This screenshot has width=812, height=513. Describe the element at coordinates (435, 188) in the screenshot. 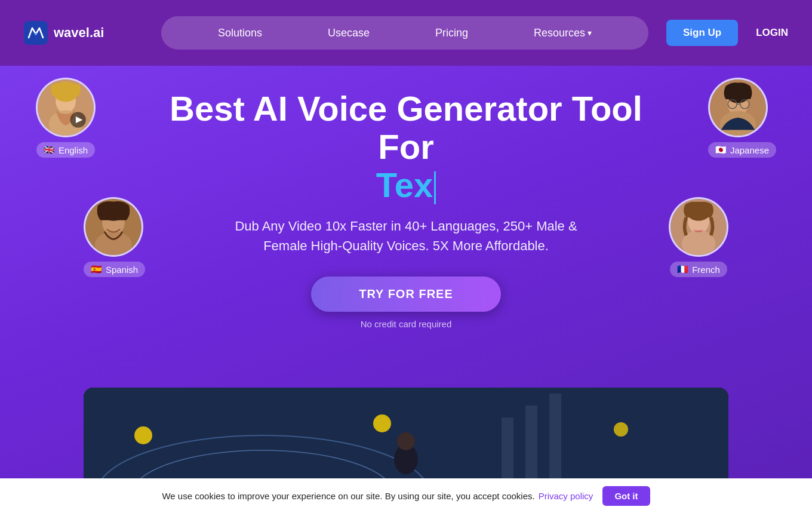

I see `cursor` at that location.